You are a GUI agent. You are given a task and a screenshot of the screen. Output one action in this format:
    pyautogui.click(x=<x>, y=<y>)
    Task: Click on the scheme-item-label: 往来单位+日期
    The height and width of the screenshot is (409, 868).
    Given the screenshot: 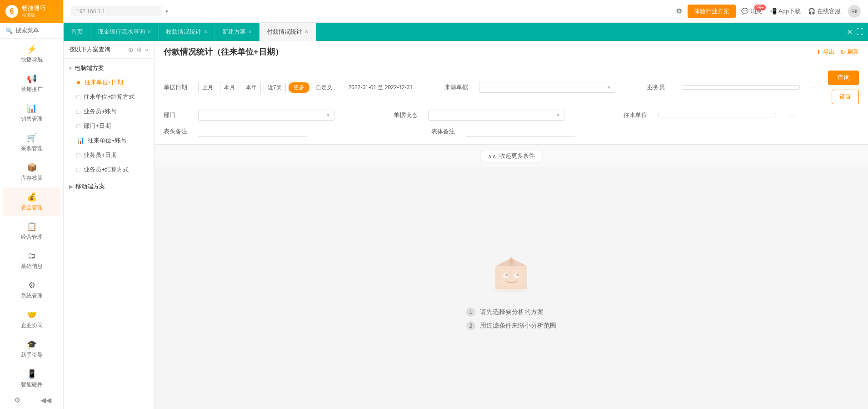 What is the action you would take?
    pyautogui.click(x=104, y=82)
    